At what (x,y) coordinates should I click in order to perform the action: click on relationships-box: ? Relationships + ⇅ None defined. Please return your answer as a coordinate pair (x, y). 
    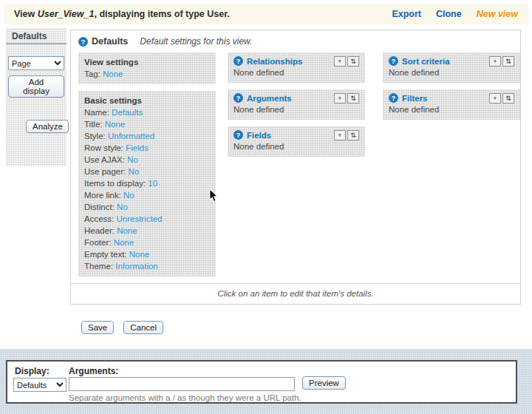
    Looking at the image, I should click on (296, 68).